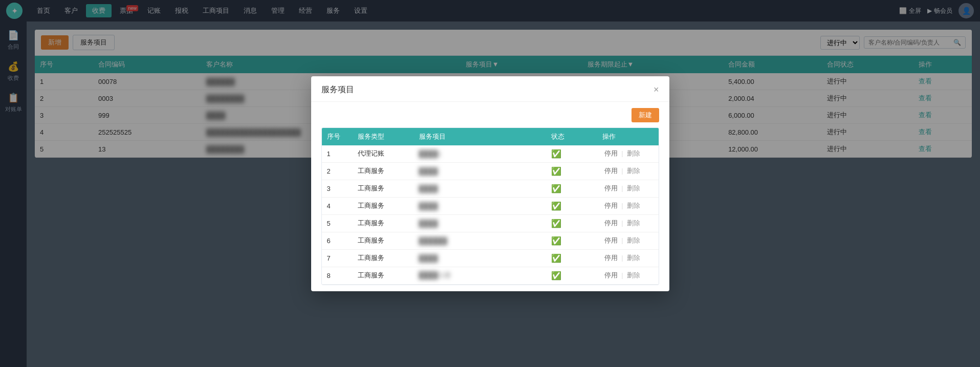  I want to click on modal-cell-seq: 8, so click(337, 275).